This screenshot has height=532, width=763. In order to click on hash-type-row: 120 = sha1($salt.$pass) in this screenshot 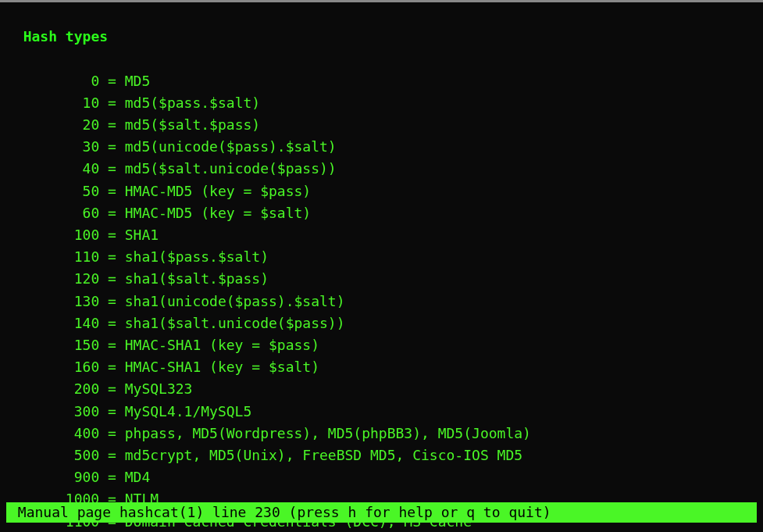, I will do `click(381, 279)`.